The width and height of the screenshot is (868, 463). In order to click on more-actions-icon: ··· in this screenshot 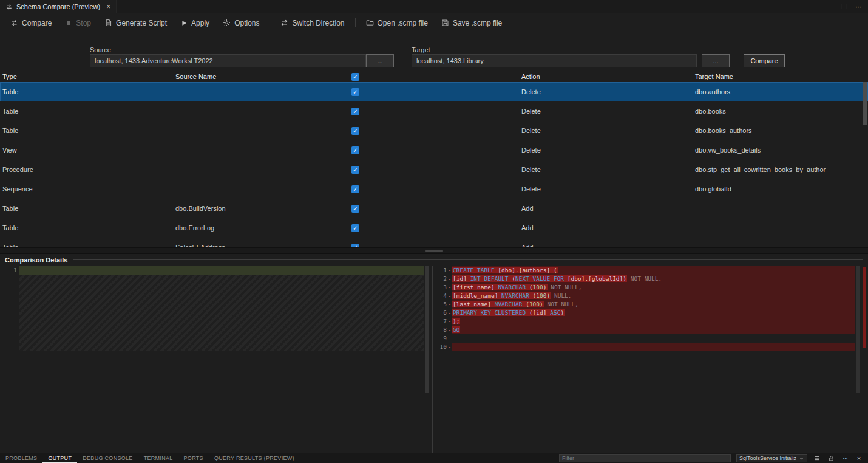, I will do `click(845, 458)`.